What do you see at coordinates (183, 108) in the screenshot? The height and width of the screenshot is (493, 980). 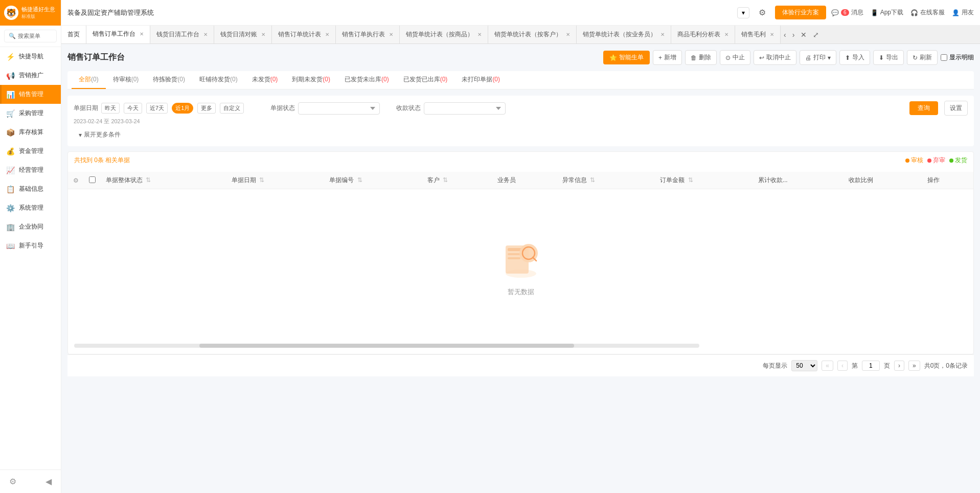 I see `date-option-近1月: 近1月` at bounding box center [183, 108].